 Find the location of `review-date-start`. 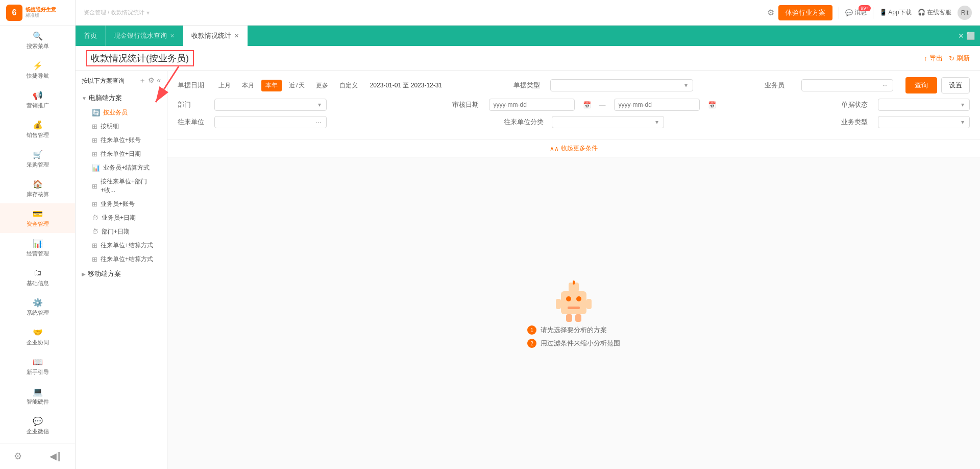

review-date-start is located at coordinates (532, 105).